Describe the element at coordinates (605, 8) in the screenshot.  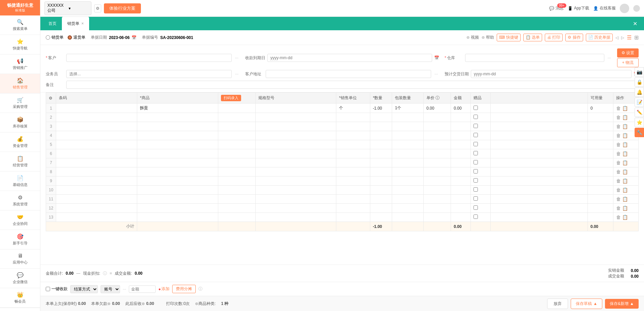
I see `online-service-button: 👤 在线客服` at that location.